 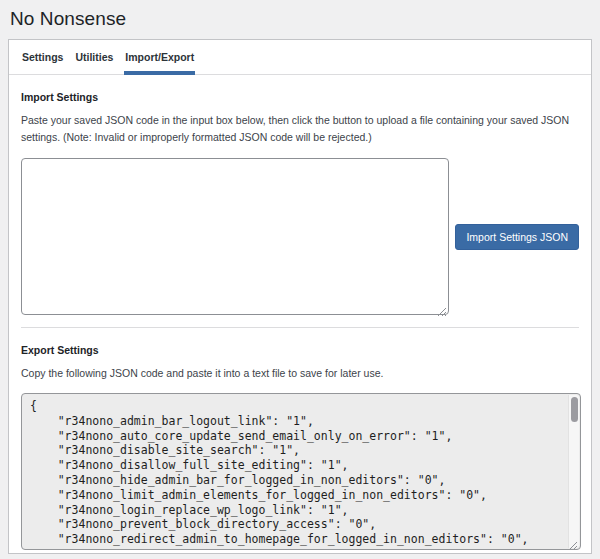 I want to click on section-divider, so click(x=300, y=328).